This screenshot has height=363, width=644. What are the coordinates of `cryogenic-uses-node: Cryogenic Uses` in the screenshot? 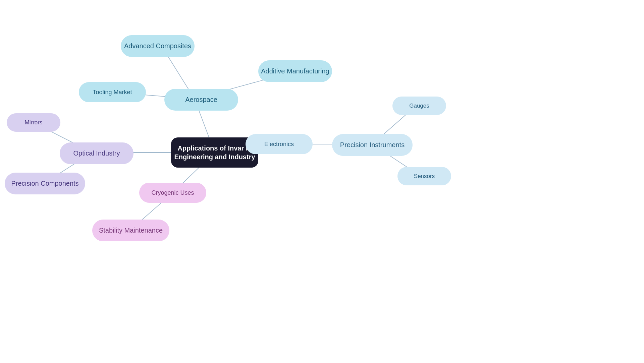 It's located at (173, 193).